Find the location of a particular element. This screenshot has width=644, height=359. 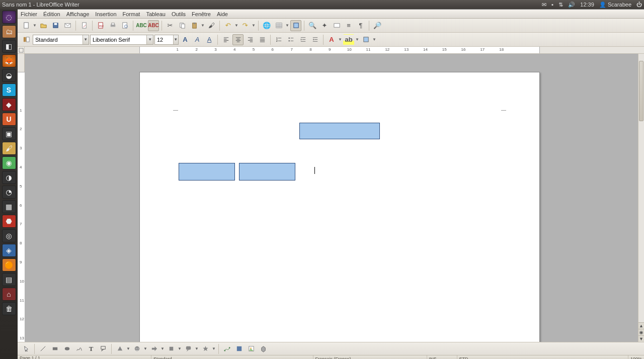

horizontal-ruler: 123456789101112131415161718 is located at coordinates (334, 50).